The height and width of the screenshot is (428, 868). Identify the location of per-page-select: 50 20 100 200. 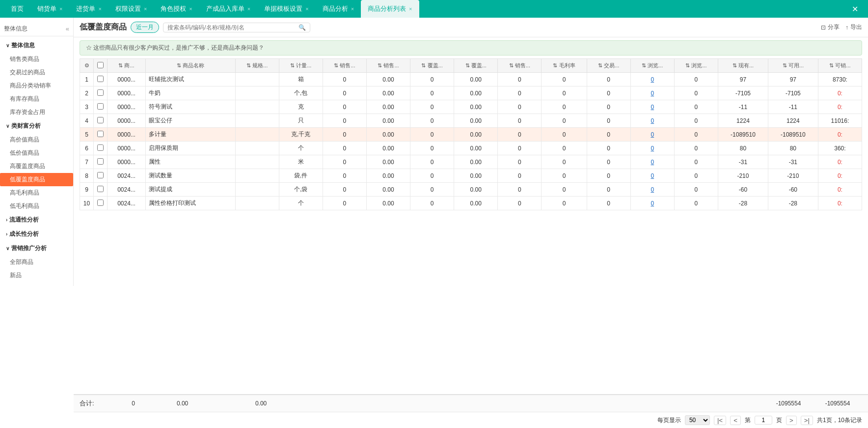
(697, 420).